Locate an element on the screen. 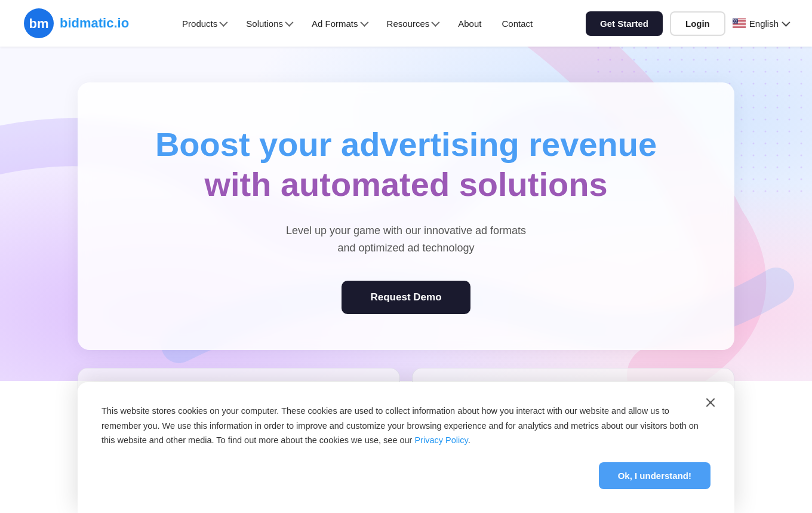 The height and width of the screenshot is (513, 812). logo-icon: bm is located at coordinates (39, 23).